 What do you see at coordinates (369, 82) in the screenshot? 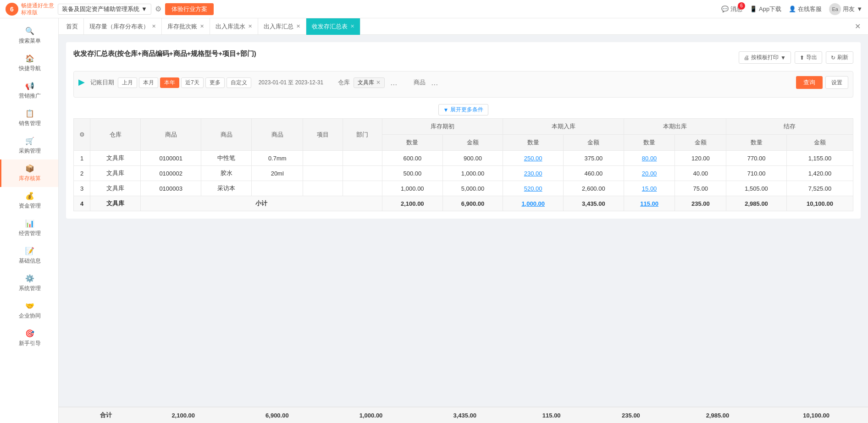
I see `warehouse-filter-section: 仓库 文具库 ✕ ...` at bounding box center [369, 82].